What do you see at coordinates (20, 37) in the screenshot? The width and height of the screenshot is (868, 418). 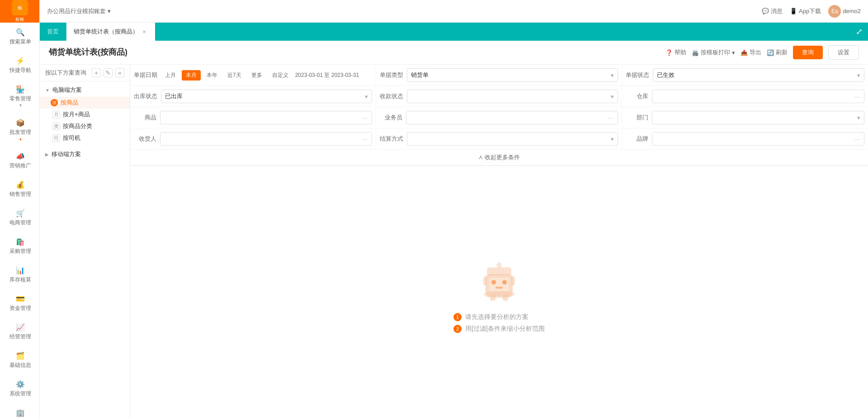 I see `sidebar-item-search: 🔍 搜索菜单` at bounding box center [20, 37].